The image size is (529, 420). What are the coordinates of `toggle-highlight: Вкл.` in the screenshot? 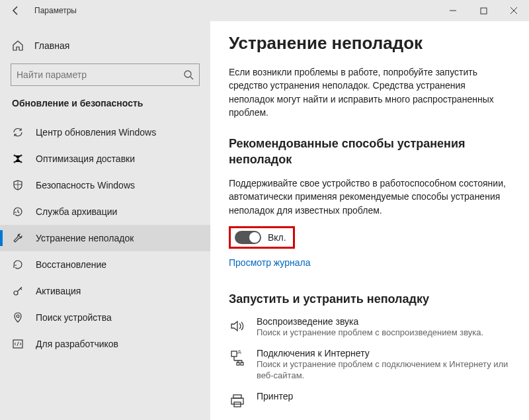 It's located at (262, 237).